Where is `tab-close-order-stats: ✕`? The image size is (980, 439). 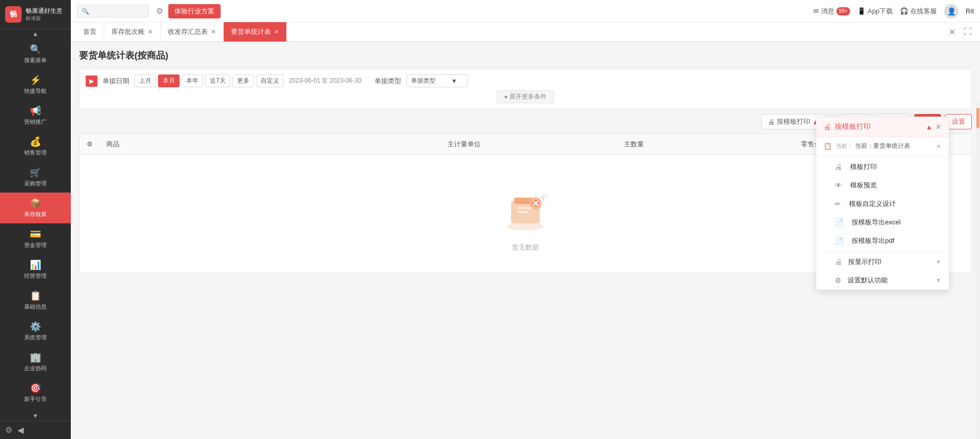 tab-close-order-stats: ✕ is located at coordinates (277, 32).